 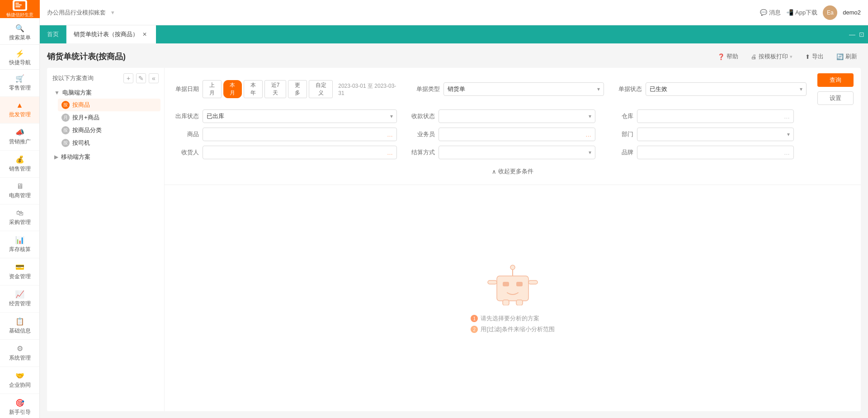 What do you see at coordinates (109, 130) in the screenshot?
I see `tree-item-by-category: 按 按商品分类` at bounding box center [109, 130].